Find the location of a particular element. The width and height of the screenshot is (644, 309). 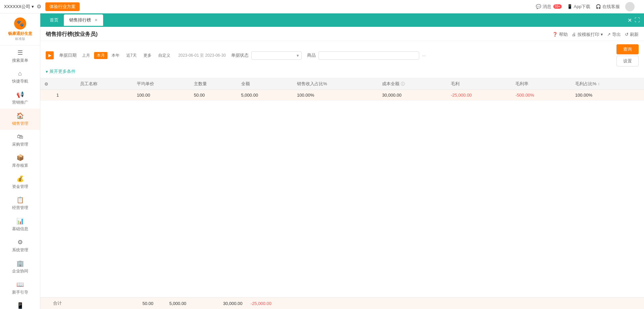

message-label: 消息 is located at coordinates (547, 7).